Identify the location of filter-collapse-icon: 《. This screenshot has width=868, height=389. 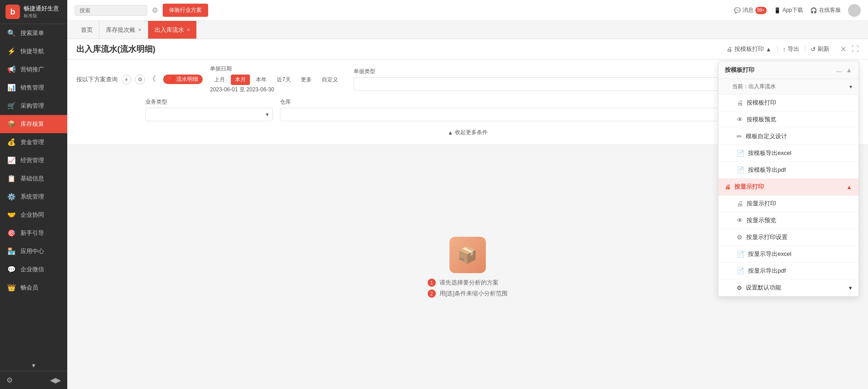
(152, 79).